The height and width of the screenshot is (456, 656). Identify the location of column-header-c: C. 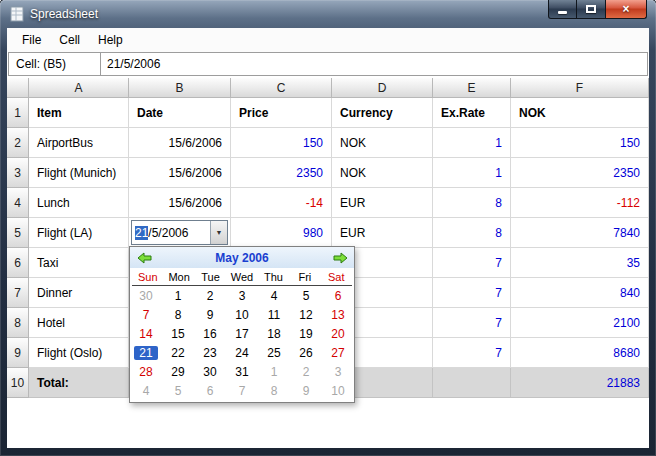
(282, 88).